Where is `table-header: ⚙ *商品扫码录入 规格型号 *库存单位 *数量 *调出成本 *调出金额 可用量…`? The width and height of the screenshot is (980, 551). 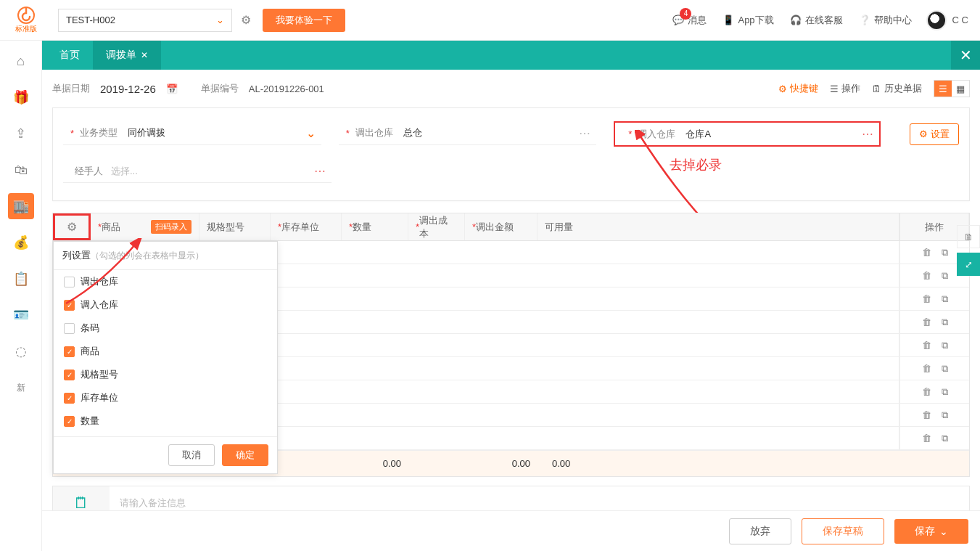
table-header: ⚙ *商品扫码录入 规格型号 *库存单位 *数量 *调出成本 *调出金额 可用量… is located at coordinates (511, 227).